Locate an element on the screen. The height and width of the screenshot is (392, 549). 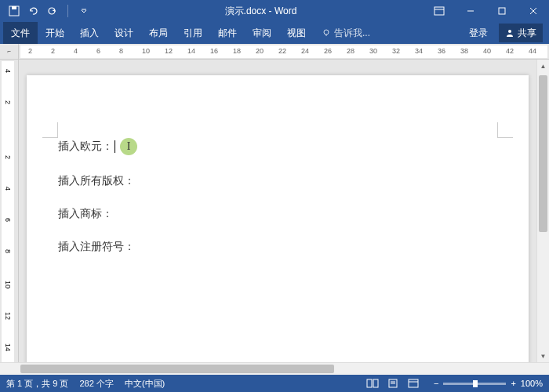
redo-icon is located at coordinates (52, 11).